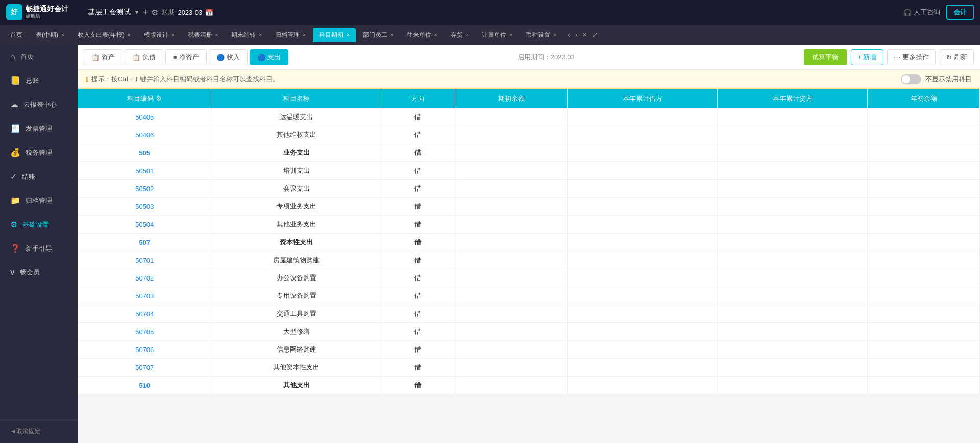 This screenshot has width=980, height=443. I want to click on sidebar-item-guide: ❓ 新手引导, so click(39, 248).